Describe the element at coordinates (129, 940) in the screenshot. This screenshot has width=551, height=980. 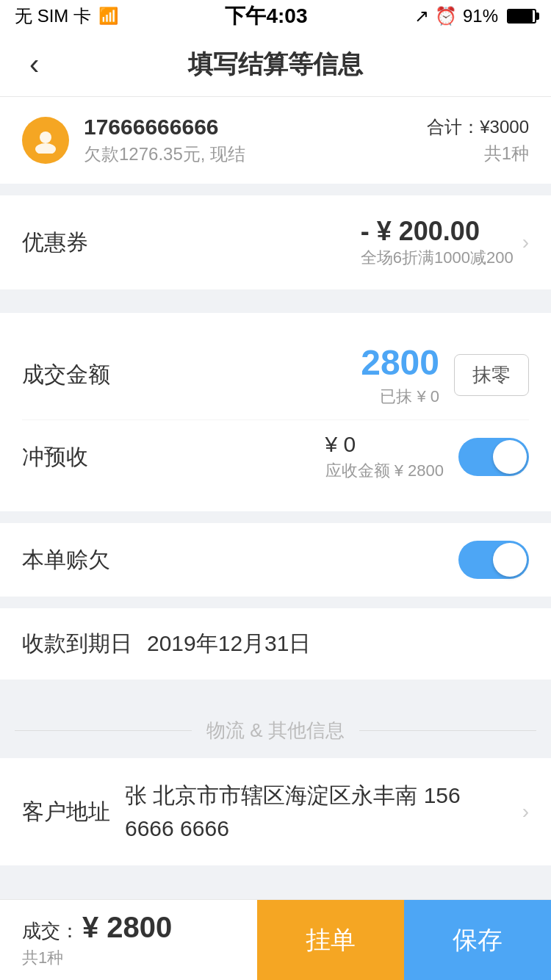
I see `bottom-info: 成交： ¥ 2800 共1种` at that location.